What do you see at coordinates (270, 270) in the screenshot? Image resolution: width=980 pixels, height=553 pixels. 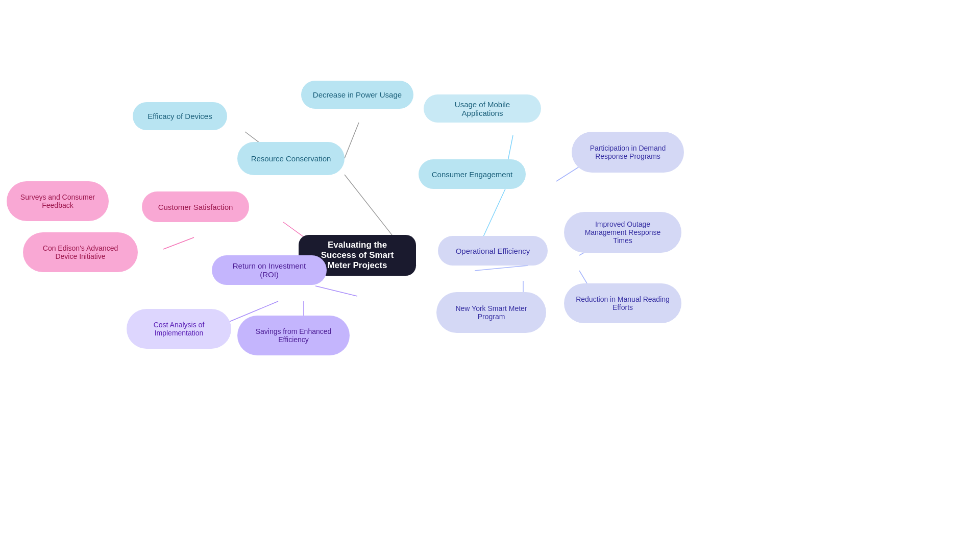 I see `roi-node: Return on Investment (ROI)` at bounding box center [270, 270].